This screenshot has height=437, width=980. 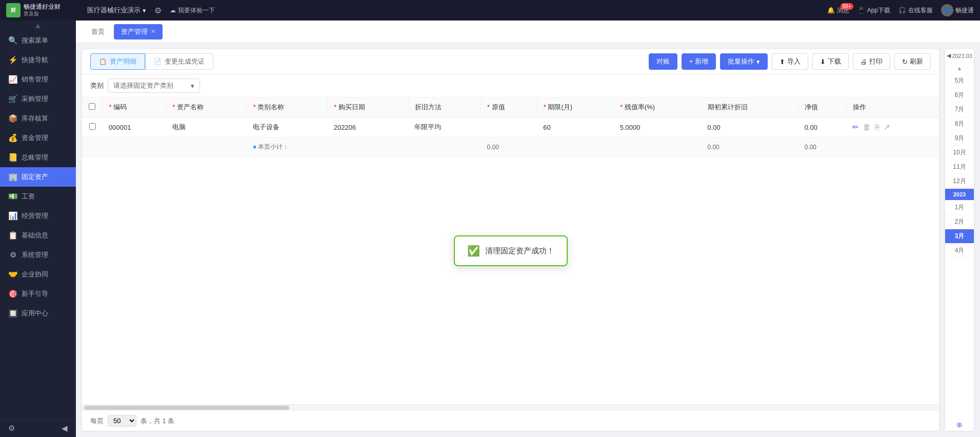 I want to click on company-selector: 医疗器械行业演示 ▾, so click(x=117, y=10).